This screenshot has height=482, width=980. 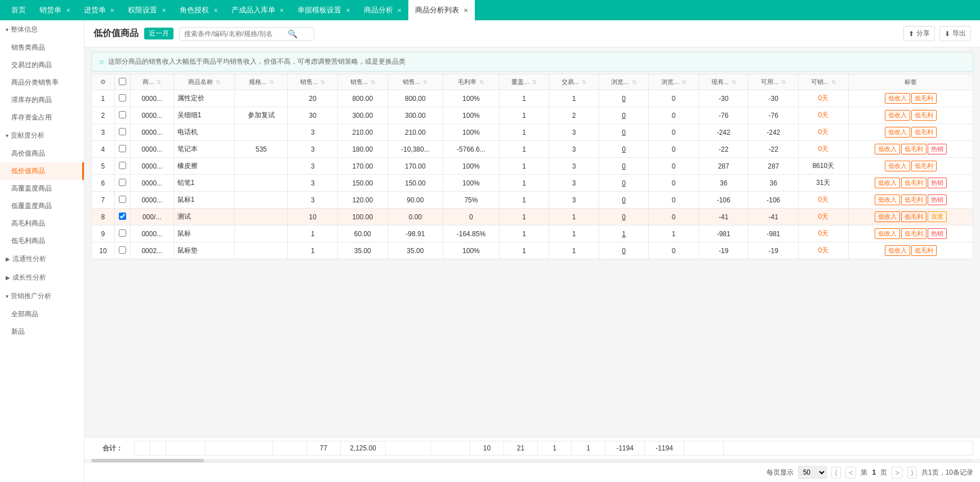 What do you see at coordinates (324, 10) in the screenshot?
I see `nav-template-setting: 单据模板设置 ✕` at bounding box center [324, 10].